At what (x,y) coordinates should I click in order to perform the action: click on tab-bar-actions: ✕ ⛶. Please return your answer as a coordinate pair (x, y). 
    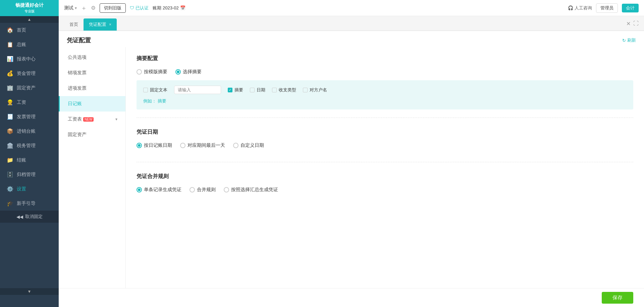
    Looking at the image, I should click on (633, 24).